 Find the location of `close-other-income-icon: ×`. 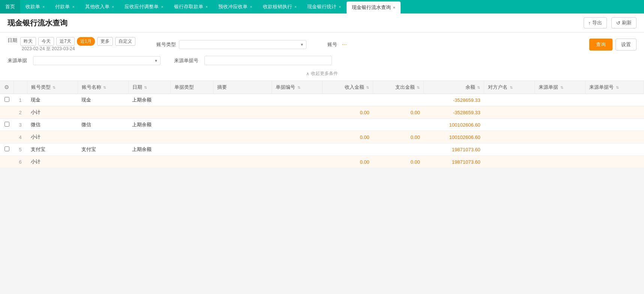

close-other-income-icon: × is located at coordinates (113, 7).